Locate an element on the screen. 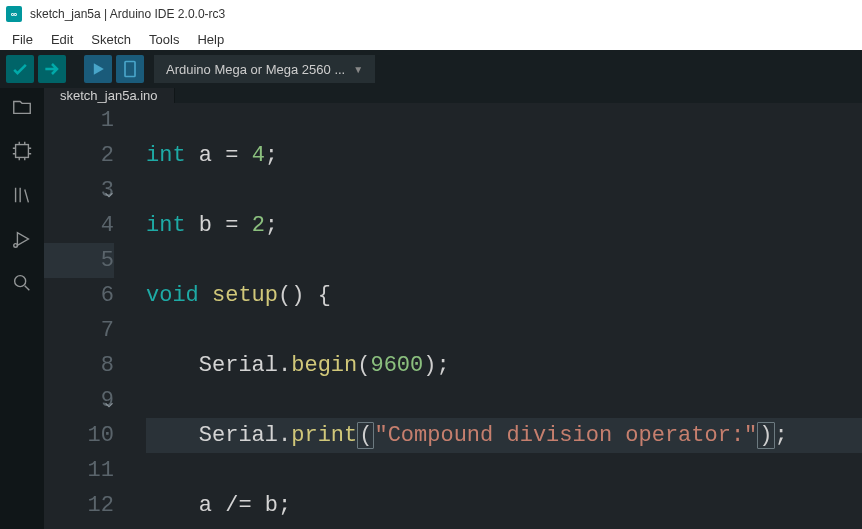 This screenshot has height=529, width=862. line-number: 1 is located at coordinates (79, 120).